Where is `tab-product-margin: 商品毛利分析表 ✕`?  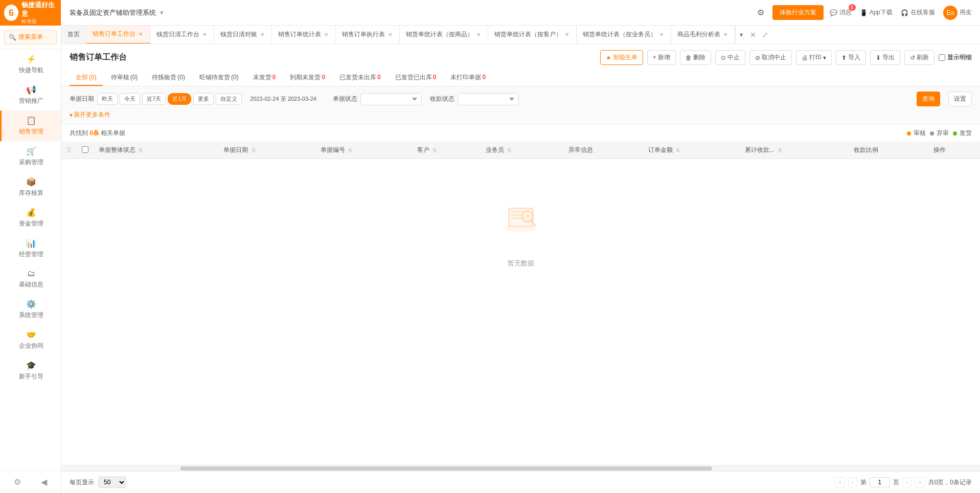 tab-product-margin: 商品毛利分析表 ✕ is located at coordinates (703, 35).